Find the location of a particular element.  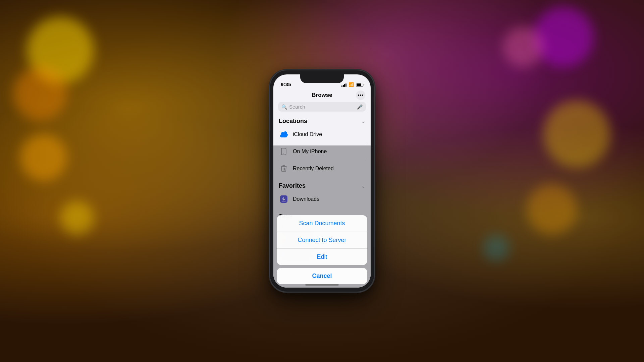

connect-to-server-label: Connect to Server is located at coordinates (322, 240).